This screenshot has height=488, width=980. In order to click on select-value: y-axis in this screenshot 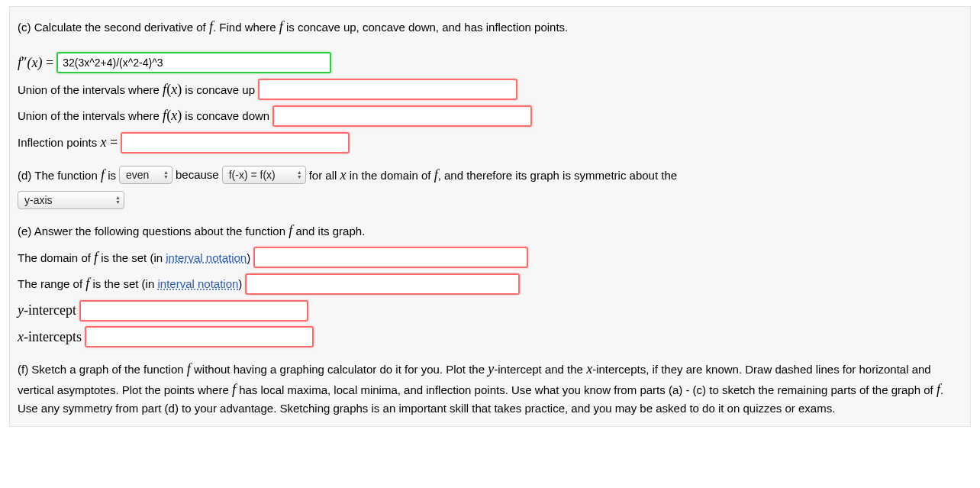, I will do `click(38, 200)`.